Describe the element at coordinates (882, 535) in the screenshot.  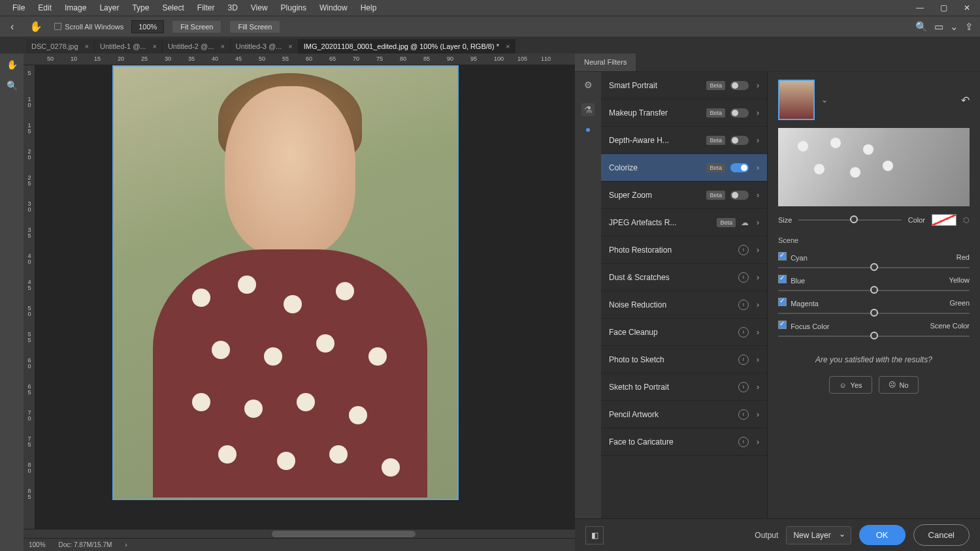
I see `ok-button: OK` at that location.